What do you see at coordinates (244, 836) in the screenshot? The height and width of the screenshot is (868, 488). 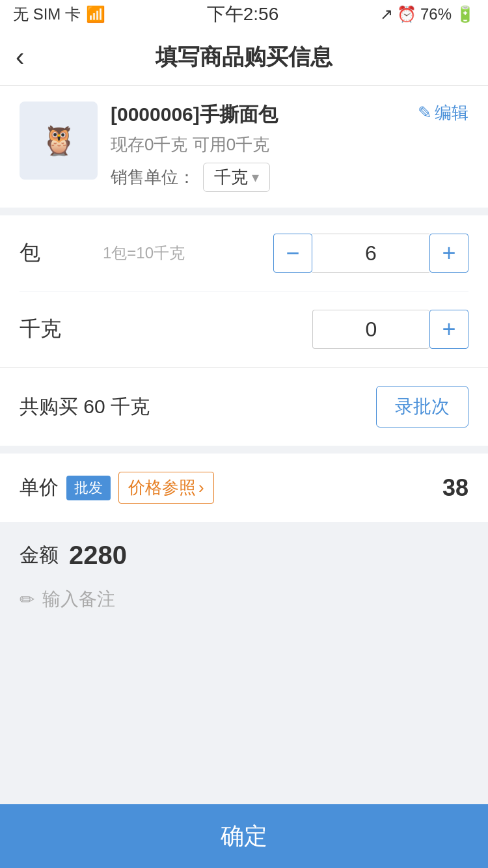 I see `confirm-button: 确定` at bounding box center [244, 836].